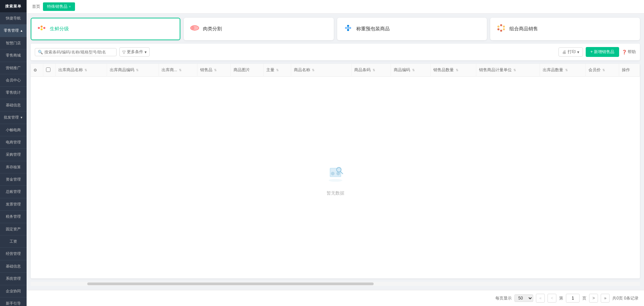 The image size is (644, 306). Describe the element at coordinates (13, 153) in the screenshot. I see `sidebar: 搜索菜单 快捷导航 零售管理 ▲ 智慧门店 零售商城 营销推广 会员中心 零售统…` at that location.